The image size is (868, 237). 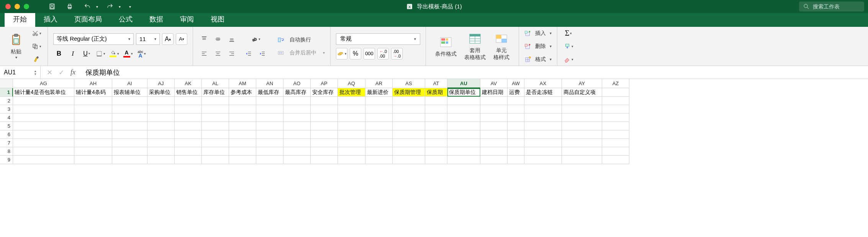 I want to click on cell-AJ8, so click(x=161, y=151).